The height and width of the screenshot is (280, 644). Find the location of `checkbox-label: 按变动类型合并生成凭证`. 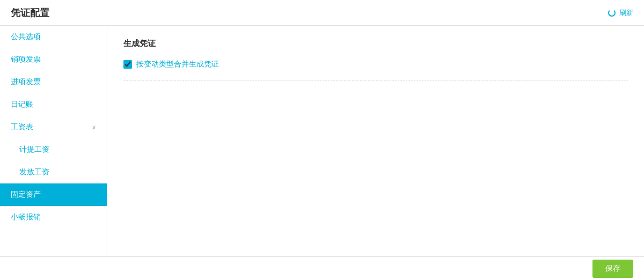

checkbox-label: 按变动类型合并生成凭证 is located at coordinates (178, 64).